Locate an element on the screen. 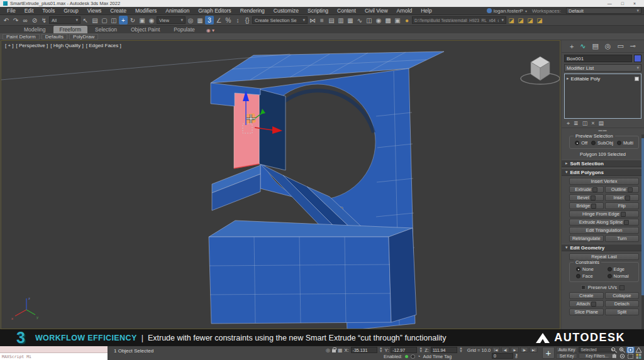  absolute-mode-icon: ▦ is located at coordinates (340, 351).